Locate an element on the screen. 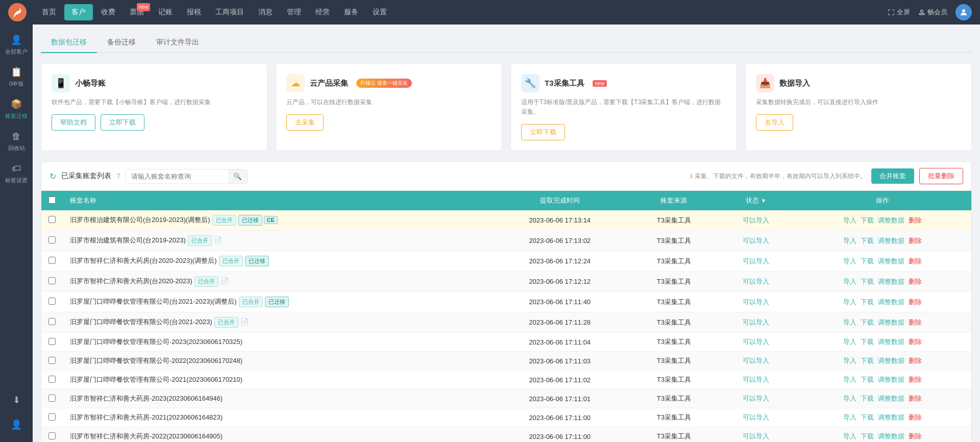  op-调整数据-10: 调整数据 is located at coordinates (891, 398).